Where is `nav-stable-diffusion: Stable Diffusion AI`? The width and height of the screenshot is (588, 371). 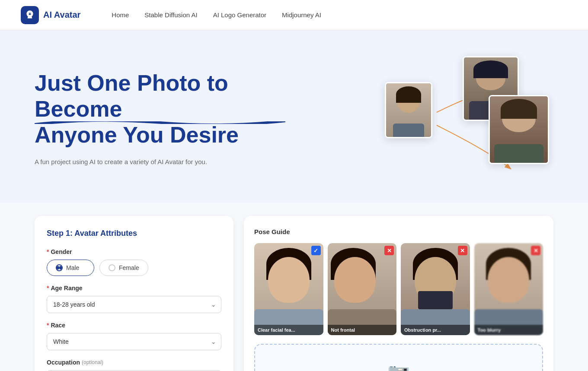 nav-stable-diffusion: Stable Diffusion AI is located at coordinates (171, 15).